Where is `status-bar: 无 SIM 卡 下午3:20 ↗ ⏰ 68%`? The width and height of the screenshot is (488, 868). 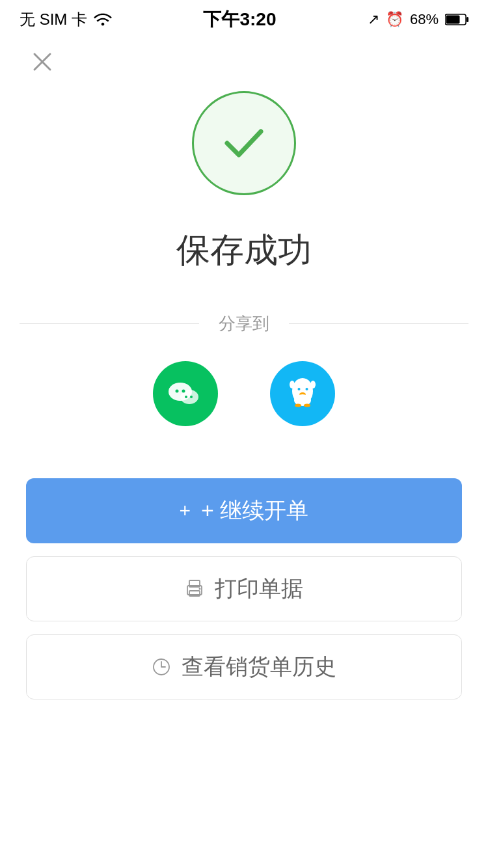 status-bar: 无 SIM 卡 下午3:20 ↗ ⏰ 68% is located at coordinates (244, 20).